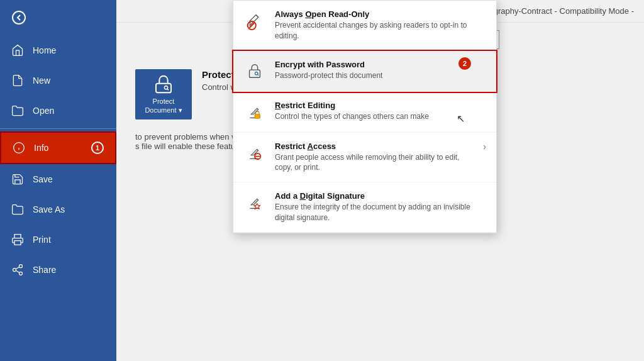 This screenshot has height=361, width=644. Describe the element at coordinates (44, 50) in the screenshot. I see `sidebar-label-home: Home` at that location.